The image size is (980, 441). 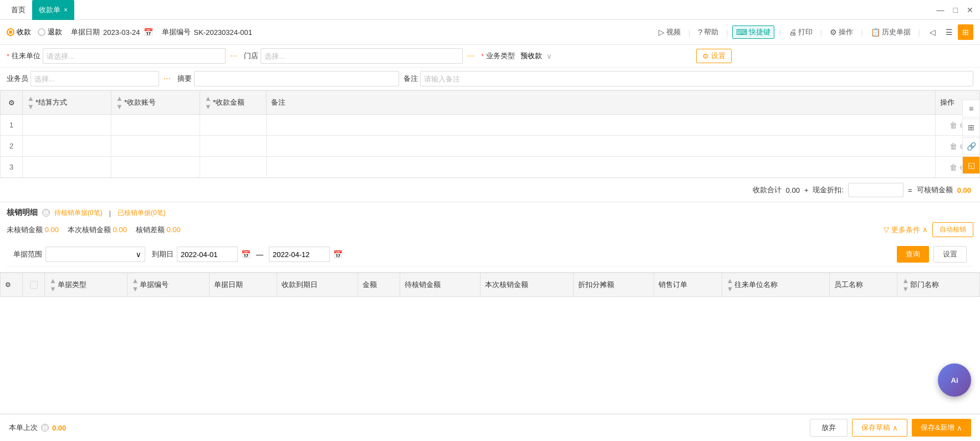 What do you see at coordinates (941, 428) in the screenshot?
I see `save-new-btn: 保存&新增 ∧` at bounding box center [941, 428].